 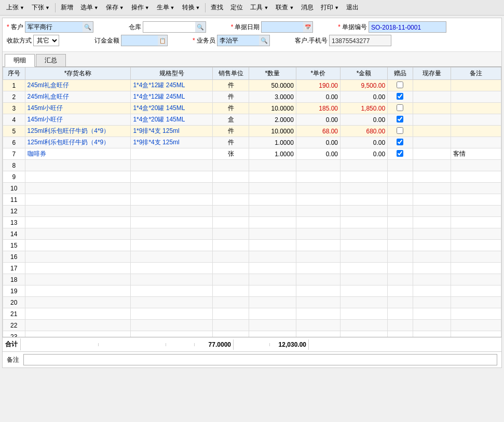 I want to click on table-row: 1 245ml礼盒旺仔 1*4盒*12罐 245ML 件 50.0000 190…, so click(x=252, y=86).